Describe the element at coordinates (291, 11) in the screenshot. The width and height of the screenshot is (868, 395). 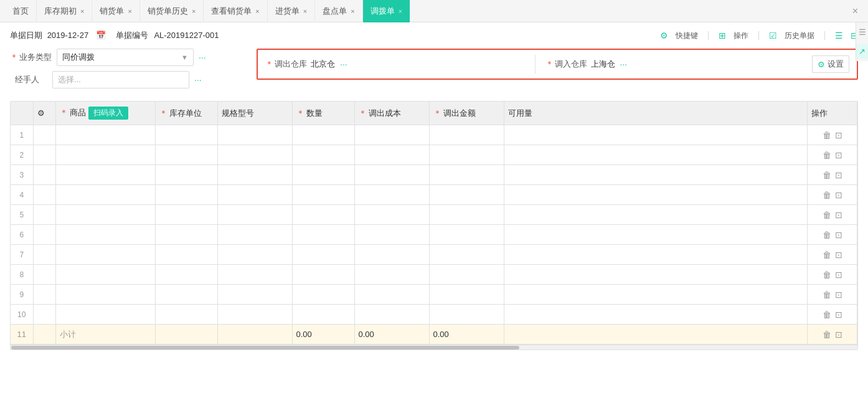
I see `tab-purchase-order: 进货单 ×` at that location.